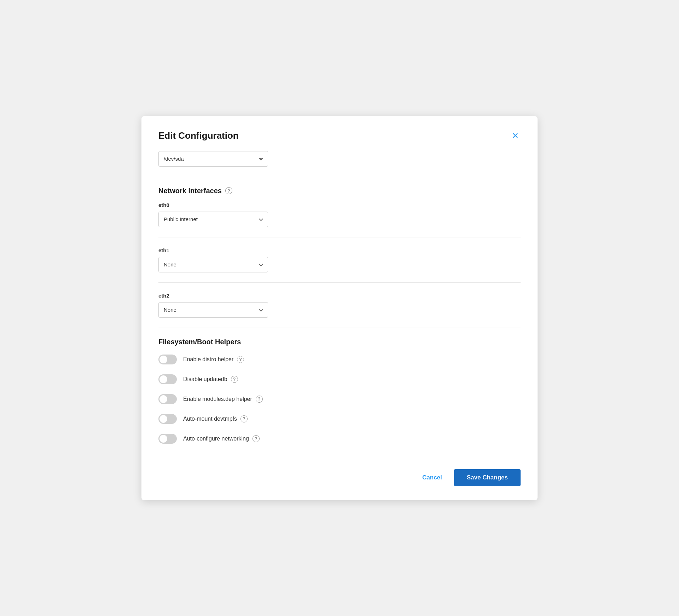 The image size is (679, 616). Describe the element at coordinates (340, 136) in the screenshot. I see `modal-header: Edit Configuration` at that location.